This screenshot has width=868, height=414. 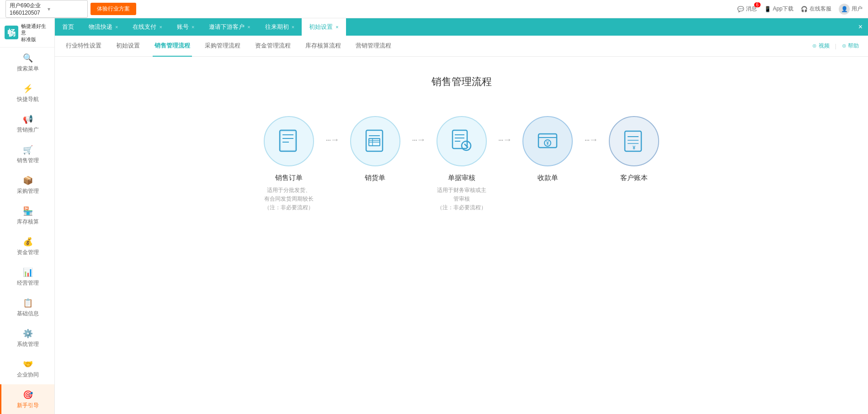 I want to click on base-icon: 📋, so click(x=28, y=303).